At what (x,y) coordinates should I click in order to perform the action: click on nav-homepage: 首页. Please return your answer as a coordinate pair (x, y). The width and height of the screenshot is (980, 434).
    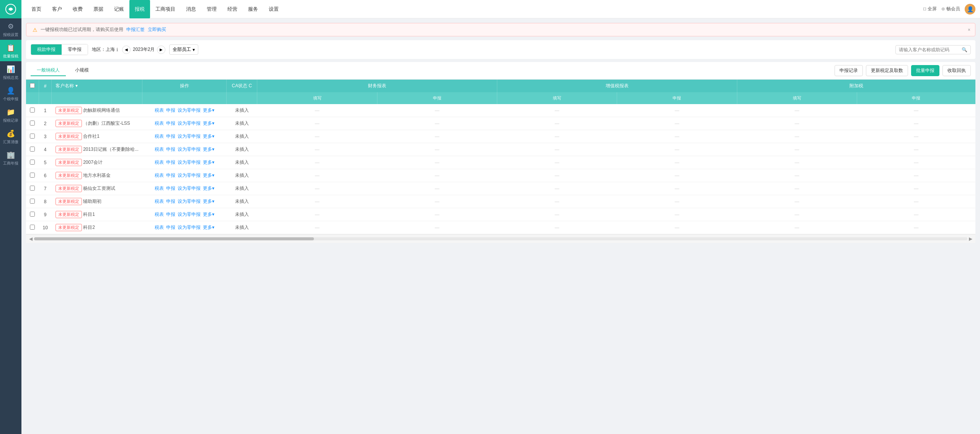
    Looking at the image, I should click on (36, 9).